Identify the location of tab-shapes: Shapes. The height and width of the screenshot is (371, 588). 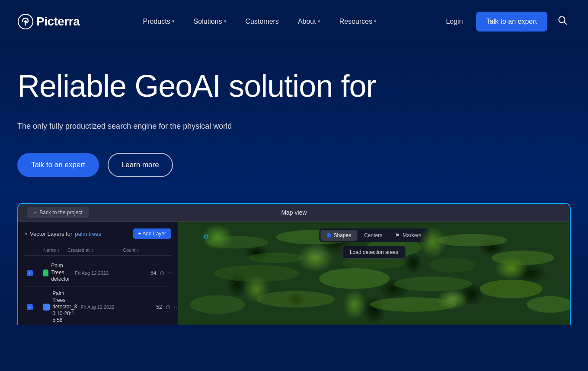
(339, 235).